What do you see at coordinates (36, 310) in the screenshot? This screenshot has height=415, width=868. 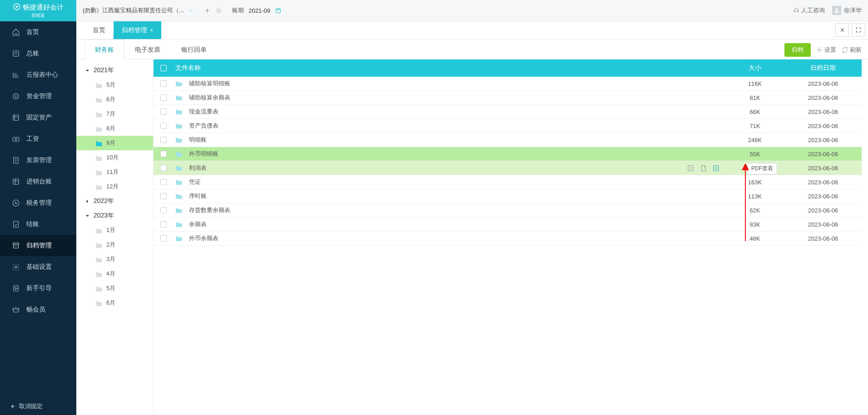 I see `nav-label: 畅会员` at bounding box center [36, 310].